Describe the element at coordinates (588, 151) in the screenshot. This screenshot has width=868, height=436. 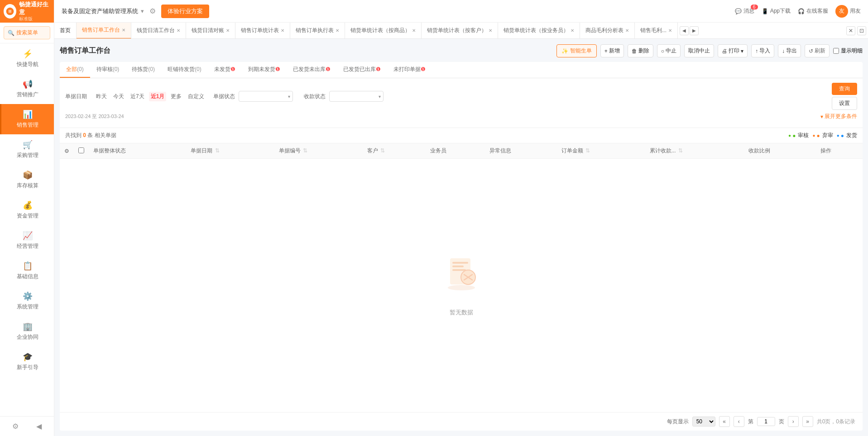
I see `amount-sort-icon: ⇅` at that location.